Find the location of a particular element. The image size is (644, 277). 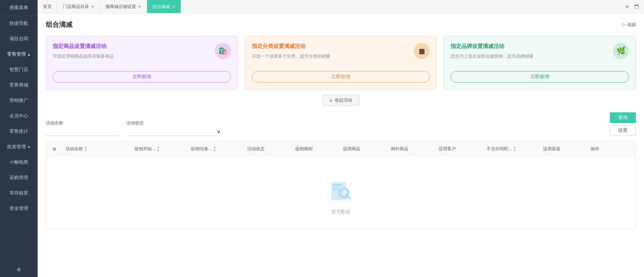

th-rule: 促销规则 is located at coordinates (316, 149).